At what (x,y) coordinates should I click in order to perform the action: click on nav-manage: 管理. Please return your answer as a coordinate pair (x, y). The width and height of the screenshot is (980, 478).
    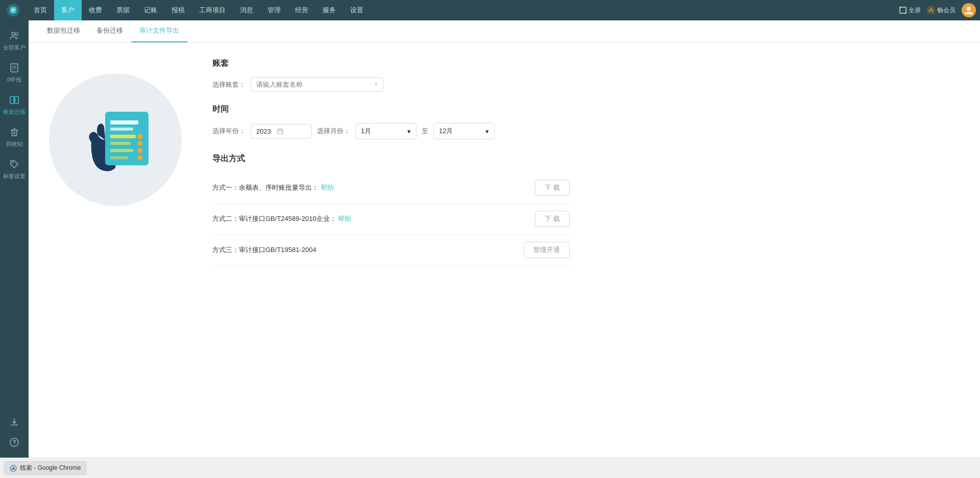
    Looking at the image, I should click on (274, 10).